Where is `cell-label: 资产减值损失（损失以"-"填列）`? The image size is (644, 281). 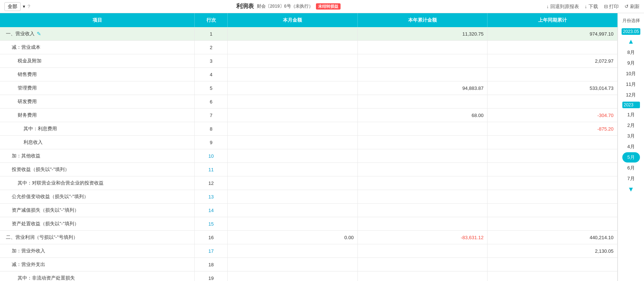
cell-label: 资产减值损失（损失以"-"填列） is located at coordinates (97, 210).